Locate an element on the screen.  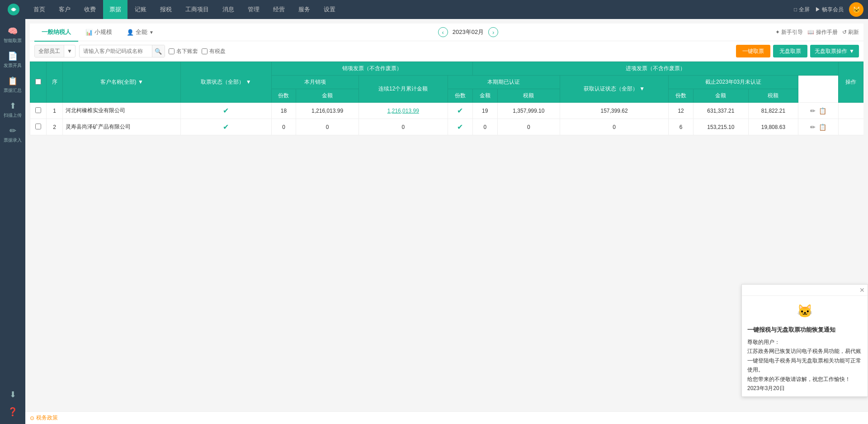
notification-header: ✕ is located at coordinates (805, 291).